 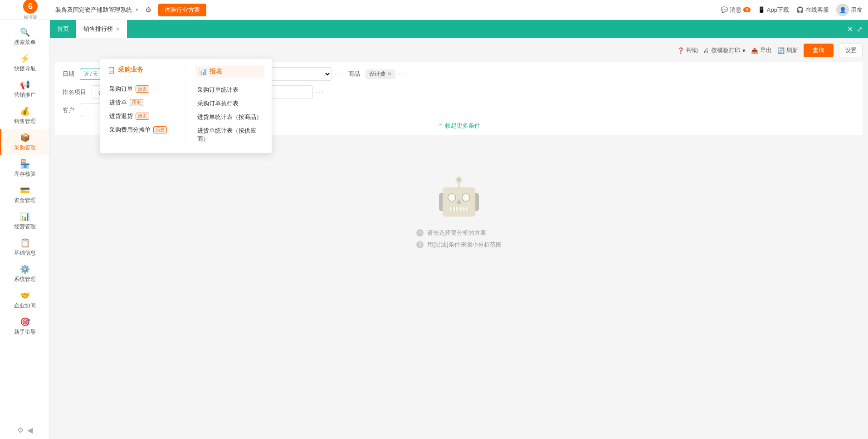 I want to click on query-btn: 查询, so click(x=819, y=50).